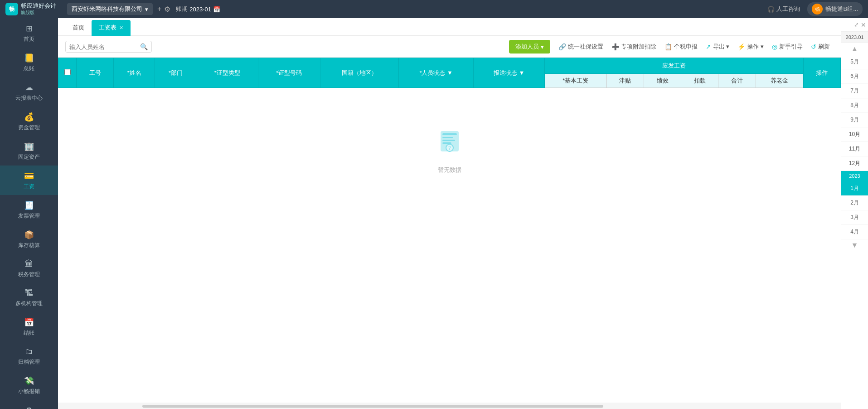 The height and width of the screenshot is (409, 868). I want to click on month-2: 2月, so click(855, 203).